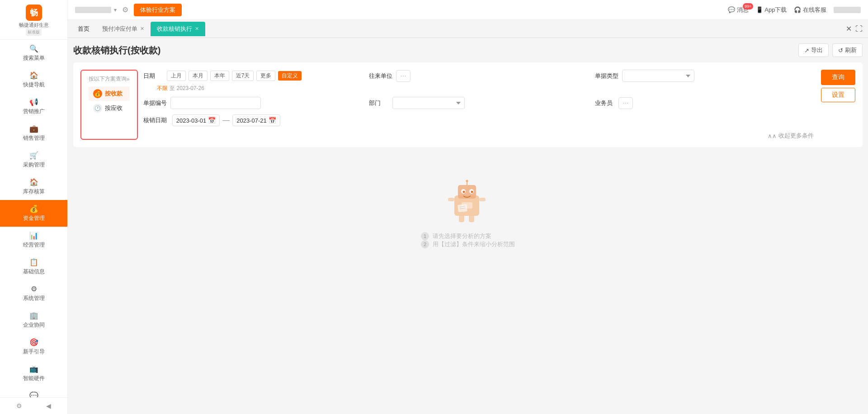  I want to click on collapse-more-icon: ∧∧, so click(772, 136).